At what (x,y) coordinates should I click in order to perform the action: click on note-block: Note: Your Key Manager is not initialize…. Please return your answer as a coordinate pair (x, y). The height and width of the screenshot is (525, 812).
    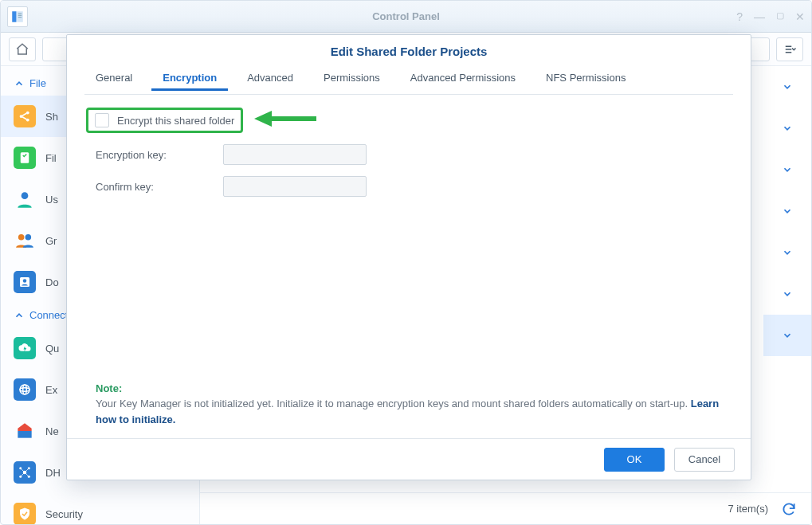
    Looking at the image, I should click on (409, 405).